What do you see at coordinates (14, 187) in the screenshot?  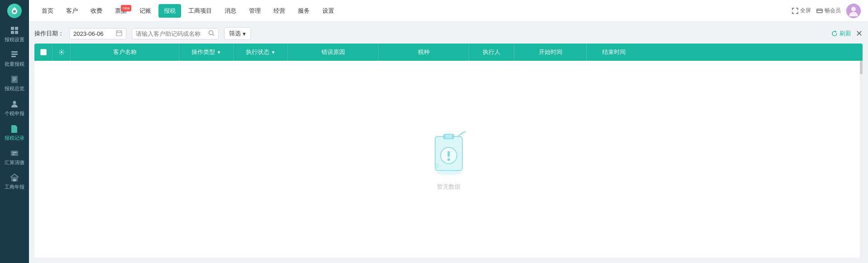 I see `sidebar-label-annual-report: 工商年报` at bounding box center [14, 187].